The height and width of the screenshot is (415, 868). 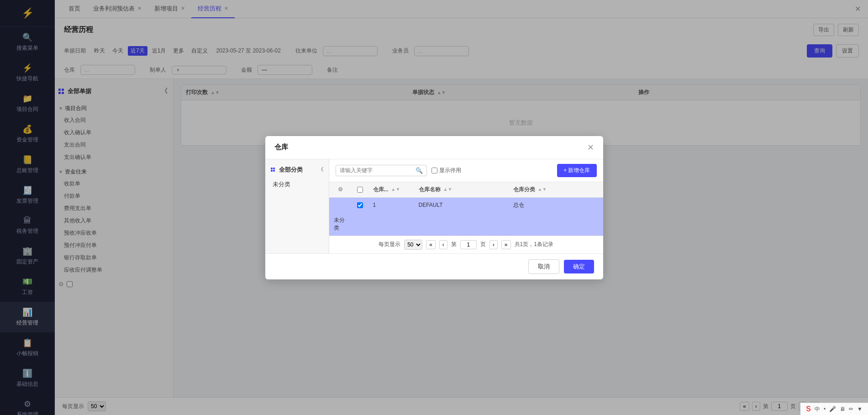 I want to click on row-category-cell: 未分类, so click(x=341, y=224).